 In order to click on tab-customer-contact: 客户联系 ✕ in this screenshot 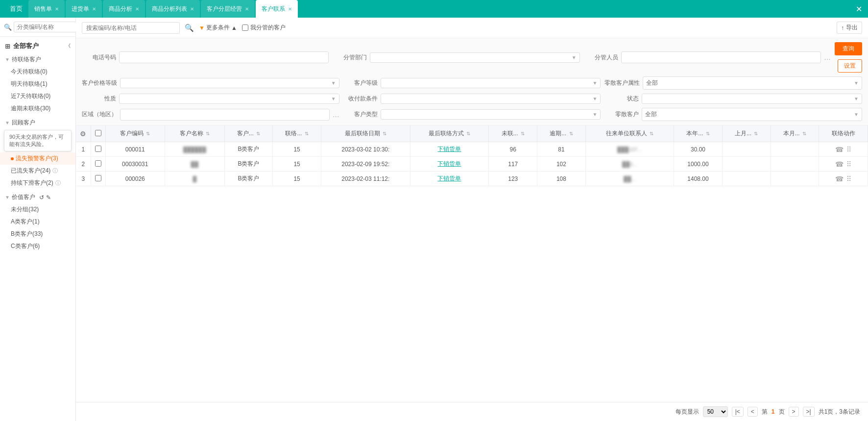, I will do `click(277, 9)`.